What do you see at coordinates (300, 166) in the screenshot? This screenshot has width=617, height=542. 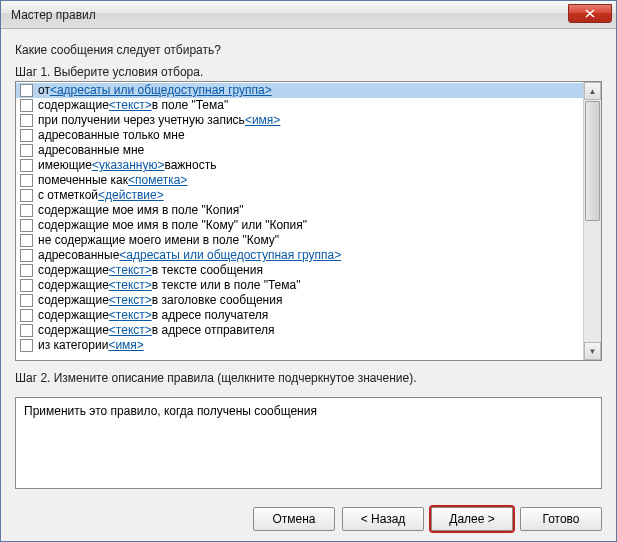 I see `condition-row: имеющие <указанную> важность` at bounding box center [300, 166].